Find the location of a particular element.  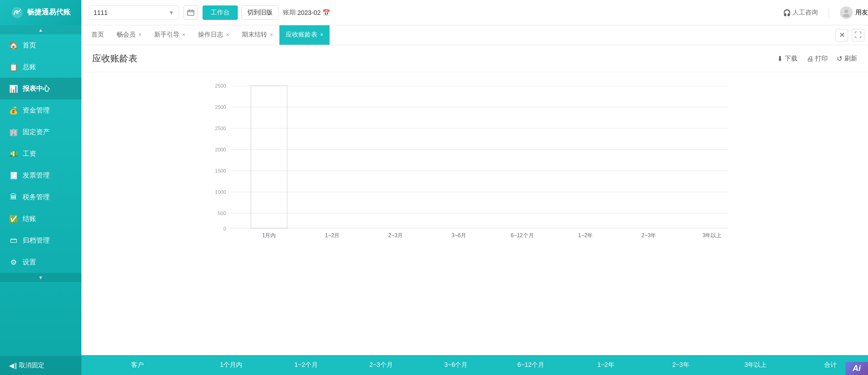

page-header: 应收账龄表 ⬇ 下载 🖨 打印 ↺ 刷新 is located at coordinates (475, 59).